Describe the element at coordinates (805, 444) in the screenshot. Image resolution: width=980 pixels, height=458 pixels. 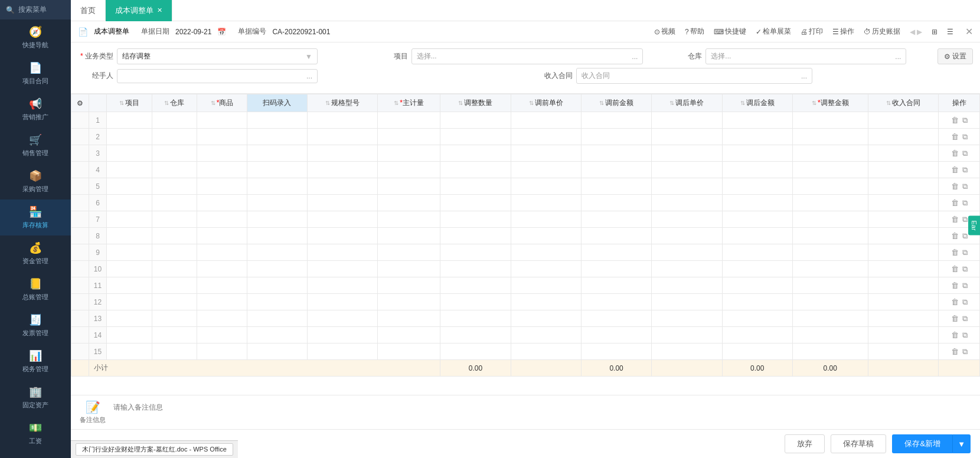
I see `abandon-button: 放弃` at that location.